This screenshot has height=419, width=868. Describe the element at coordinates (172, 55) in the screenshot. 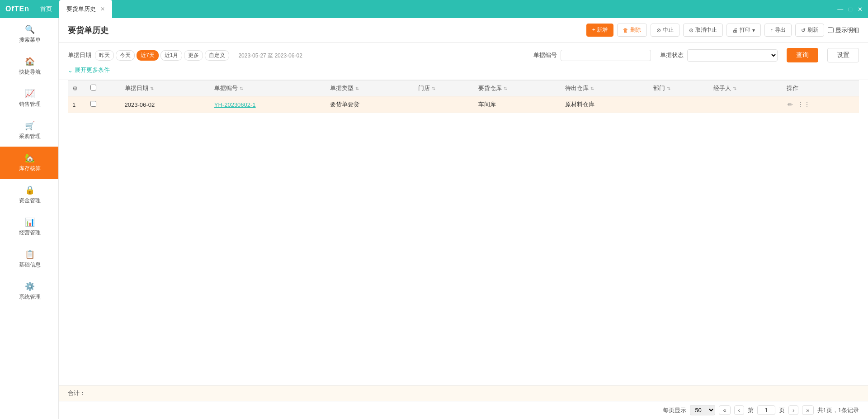

I see `date-btn-1month: 近1月` at that location.